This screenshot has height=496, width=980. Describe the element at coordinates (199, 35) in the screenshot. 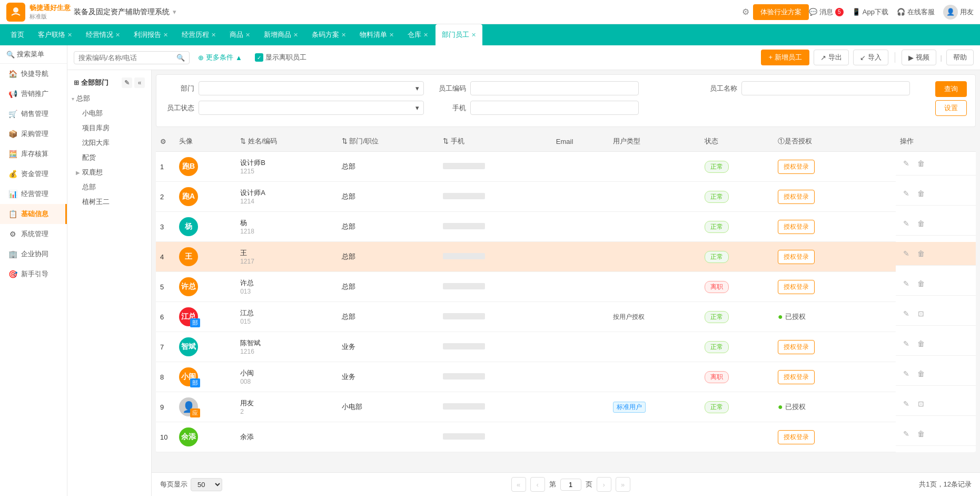

I see `nav-item-history: 经营历程✕` at that location.